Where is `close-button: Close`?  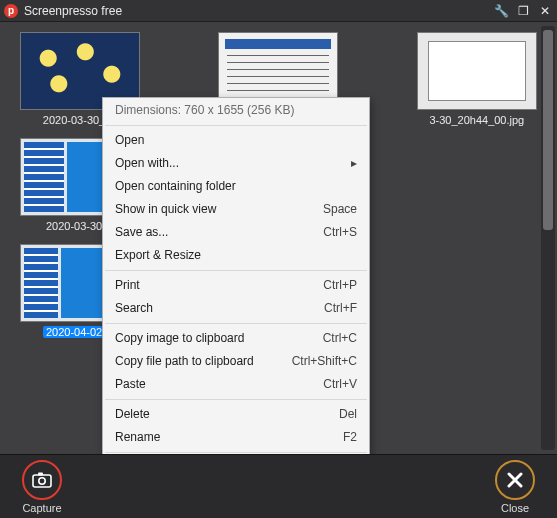 close-button: Close is located at coordinates (515, 487).